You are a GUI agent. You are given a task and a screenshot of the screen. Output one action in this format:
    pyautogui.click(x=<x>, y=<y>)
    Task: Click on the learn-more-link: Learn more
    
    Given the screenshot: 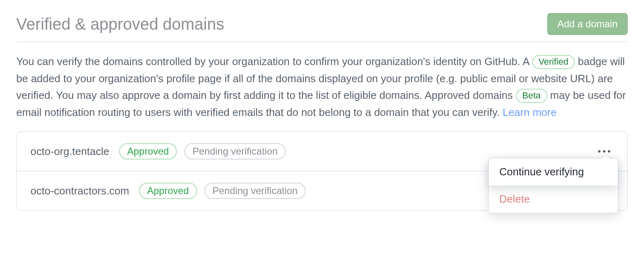 What is the action you would take?
    pyautogui.click(x=529, y=112)
    